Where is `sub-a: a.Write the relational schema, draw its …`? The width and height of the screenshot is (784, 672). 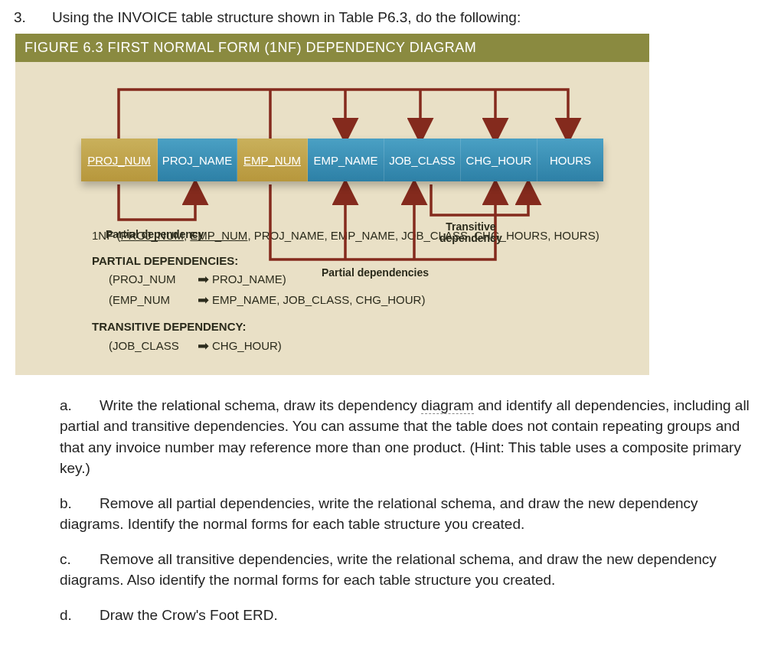 sub-a: a.Write the relational schema, draw its … is located at coordinates (411, 437).